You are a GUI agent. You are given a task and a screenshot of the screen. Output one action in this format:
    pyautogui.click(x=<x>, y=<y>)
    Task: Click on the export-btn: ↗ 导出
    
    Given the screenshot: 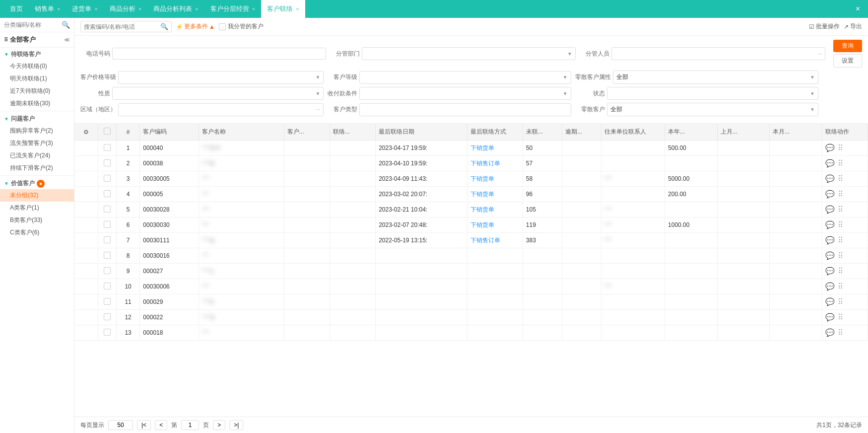 What is the action you would take?
    pyautogui.click(x=853, y=27)
    